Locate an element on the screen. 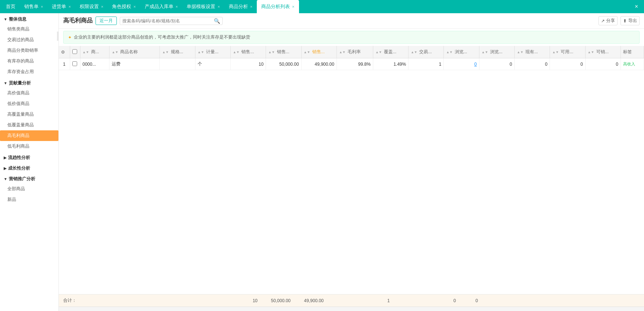 The image size is (644, 311). sidebar-item-new-goods: 新品 is located at coordinates (29, 200).